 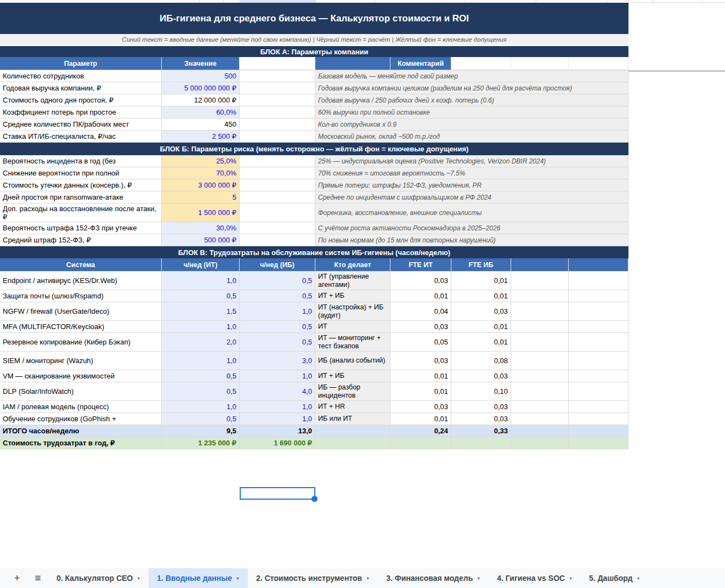 What do you see at coordinates (421, 312) in the screenshot?
I see `fte-it-cell: 0,04` at bounding box center [421, 312].